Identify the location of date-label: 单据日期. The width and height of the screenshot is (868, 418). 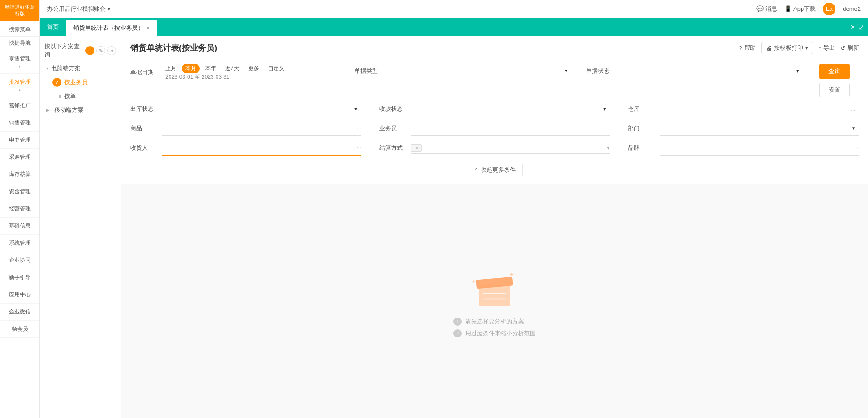
(146, 72).